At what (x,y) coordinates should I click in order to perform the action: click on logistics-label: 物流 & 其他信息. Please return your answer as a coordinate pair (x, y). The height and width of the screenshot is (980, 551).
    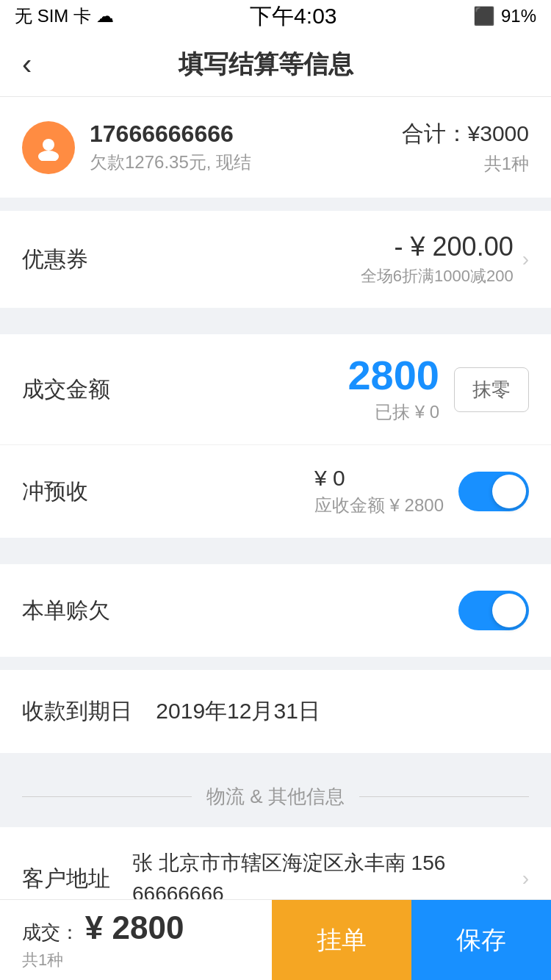
    Looking at the image, I should click on (276, 796).